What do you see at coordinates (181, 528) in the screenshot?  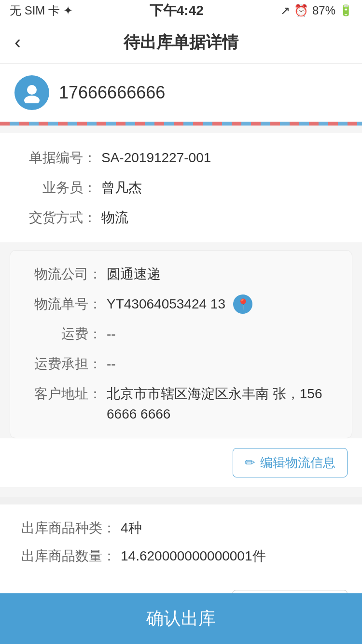 I see `goods-types-row: 出库商品种类： 4种` at bounding box center [181, 528].